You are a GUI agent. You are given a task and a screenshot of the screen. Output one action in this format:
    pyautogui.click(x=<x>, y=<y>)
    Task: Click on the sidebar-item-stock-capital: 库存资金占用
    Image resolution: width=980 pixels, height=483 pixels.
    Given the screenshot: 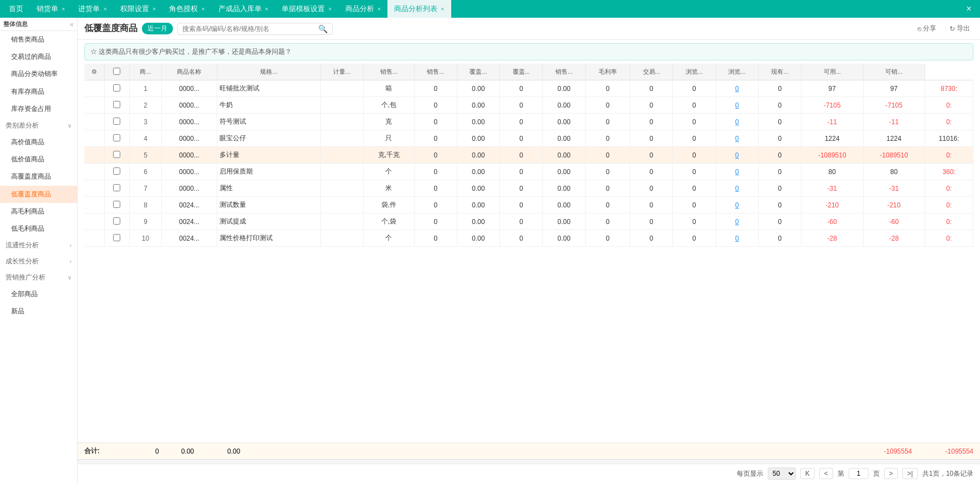 What is the action you would take?
    pyautogui.click(x=39, y=109)
    